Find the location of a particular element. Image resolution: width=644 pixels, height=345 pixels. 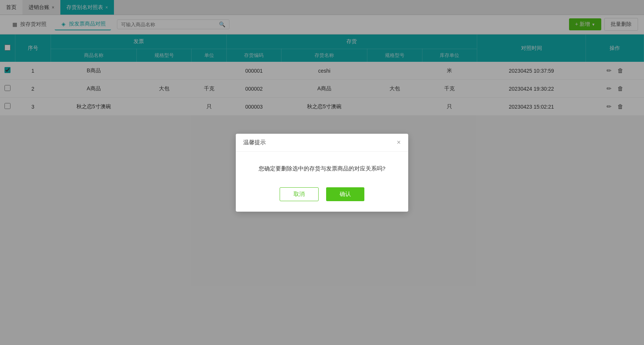

dialog-footer: 取消 确认 is located at coordinates (322, 196).